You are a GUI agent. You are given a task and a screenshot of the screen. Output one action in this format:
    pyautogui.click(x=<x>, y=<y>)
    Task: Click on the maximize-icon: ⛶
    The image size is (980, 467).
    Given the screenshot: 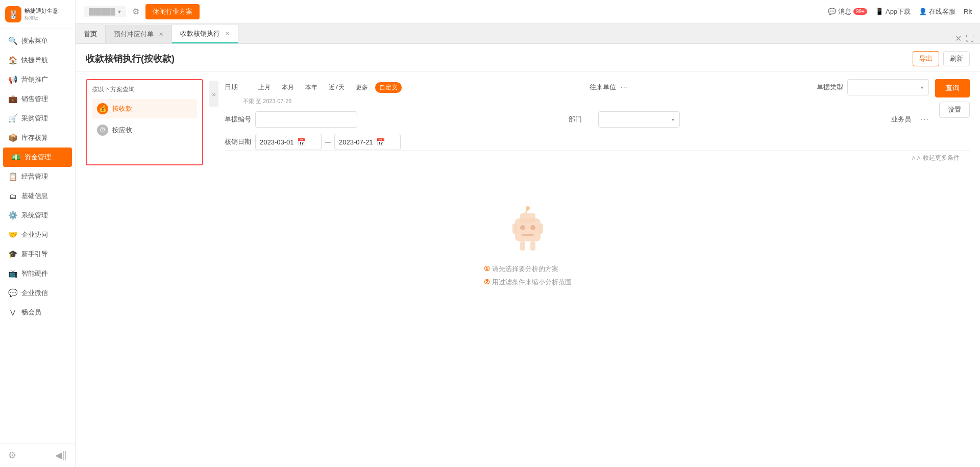 What is the action you would take?
    pyautogui.click(x=970, y=39)
    